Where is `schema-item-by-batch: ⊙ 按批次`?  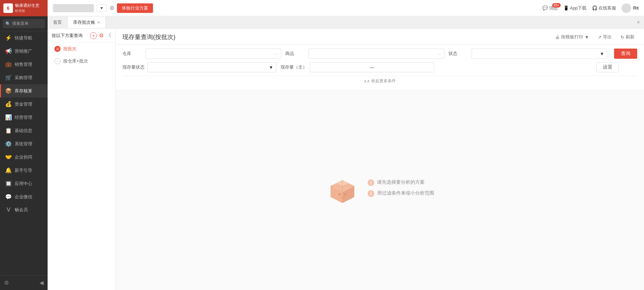
schema-item-by-batch: ⊙ 按批次 is located at coordinates (82, 49).